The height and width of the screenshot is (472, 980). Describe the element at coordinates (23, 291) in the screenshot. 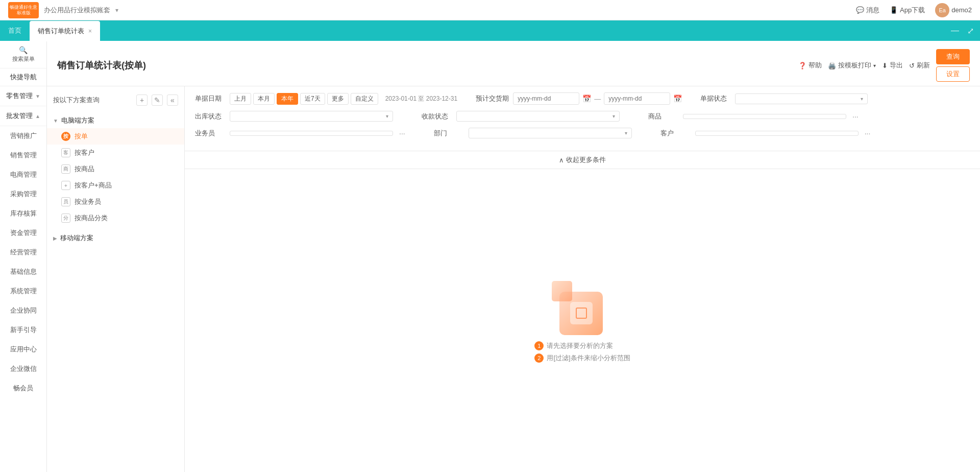

I see `sidebar-item-system: 系统管理` at that location.